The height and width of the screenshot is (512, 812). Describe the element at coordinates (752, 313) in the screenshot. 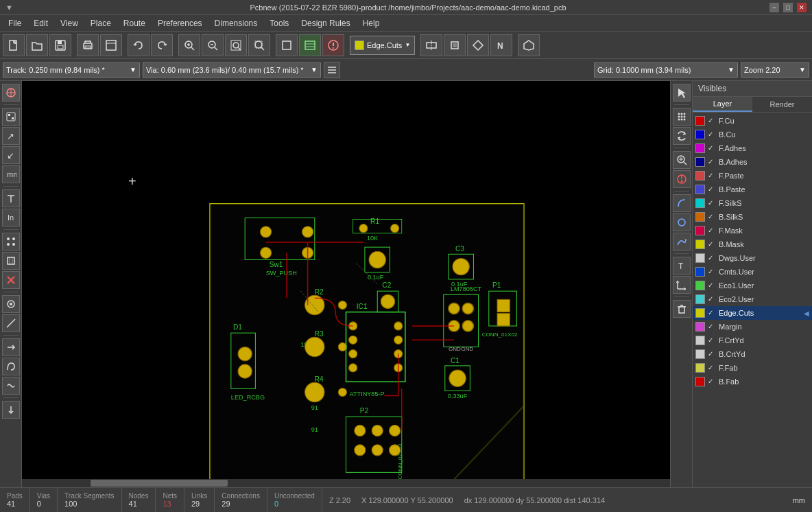

I see `layer-item-edge-cuts: ✓Edge.Cuts◀` at that location.